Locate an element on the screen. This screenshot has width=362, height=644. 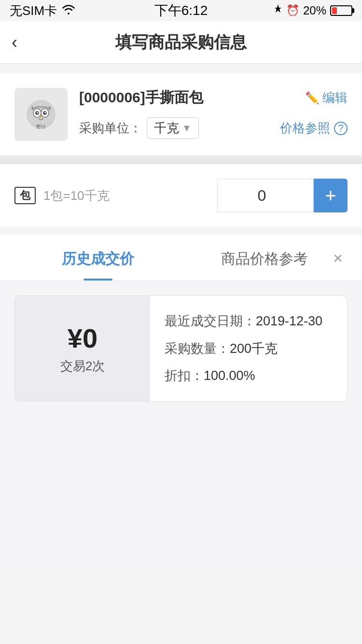
unit-conversion: 1包=10千克 is located at coordinates (76, 196).